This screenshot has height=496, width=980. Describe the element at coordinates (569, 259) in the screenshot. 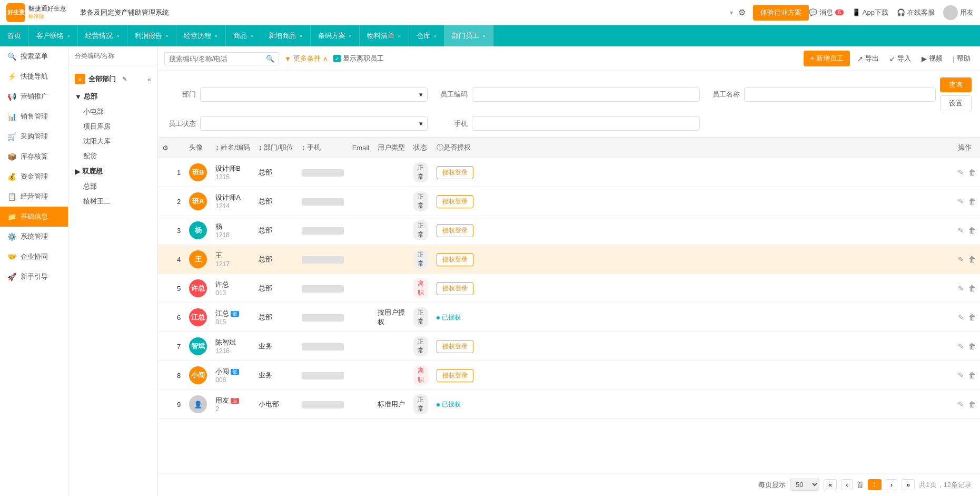

I see `table-row: 4 王 王 1217 总部 正常 授权登录 ✎ 🗑` at that location.